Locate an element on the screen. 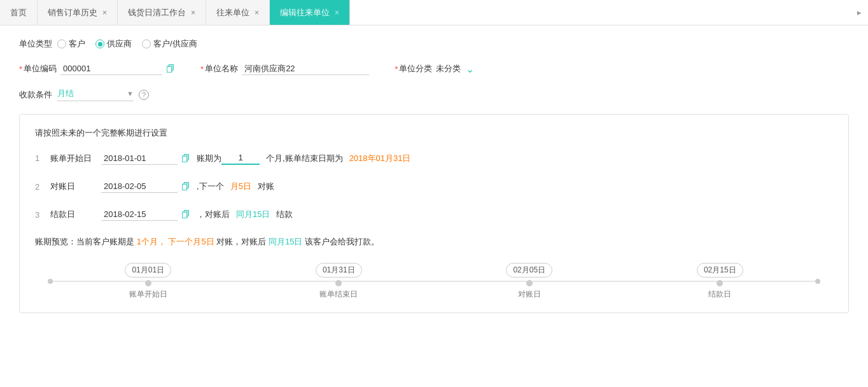  payment-terms-select: 月结 ▼ is located at coordinates (95, 94).